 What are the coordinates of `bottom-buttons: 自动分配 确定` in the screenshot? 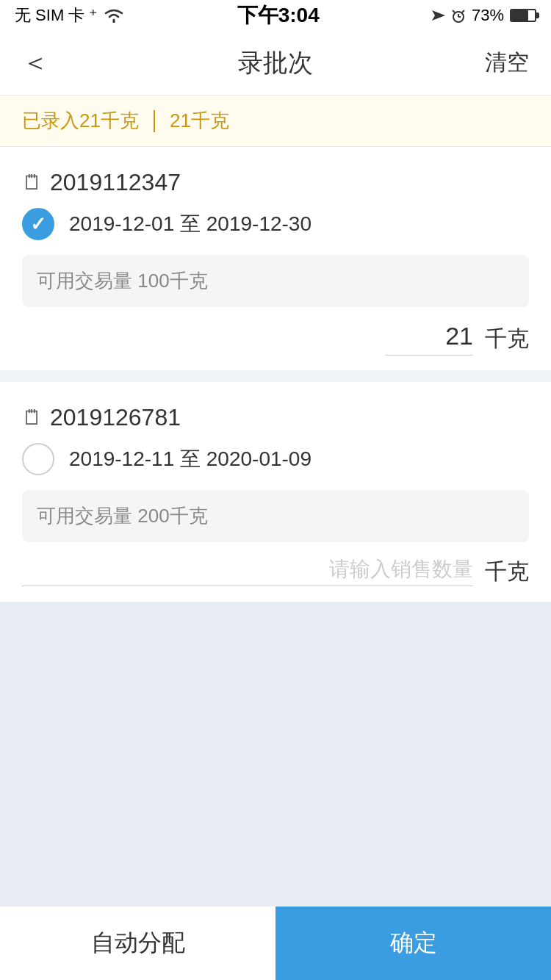 It's located at (276, 943).